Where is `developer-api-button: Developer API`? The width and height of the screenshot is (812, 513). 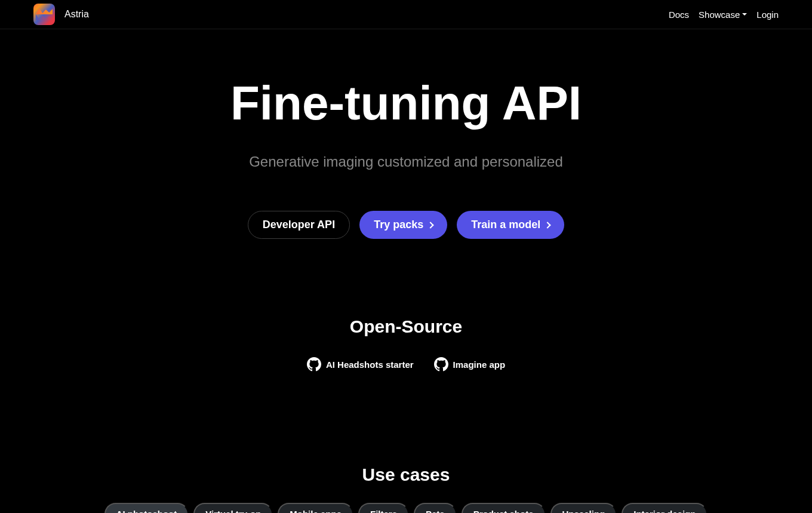 developer-api-button: Developer API is located at coordinates (299, 225).